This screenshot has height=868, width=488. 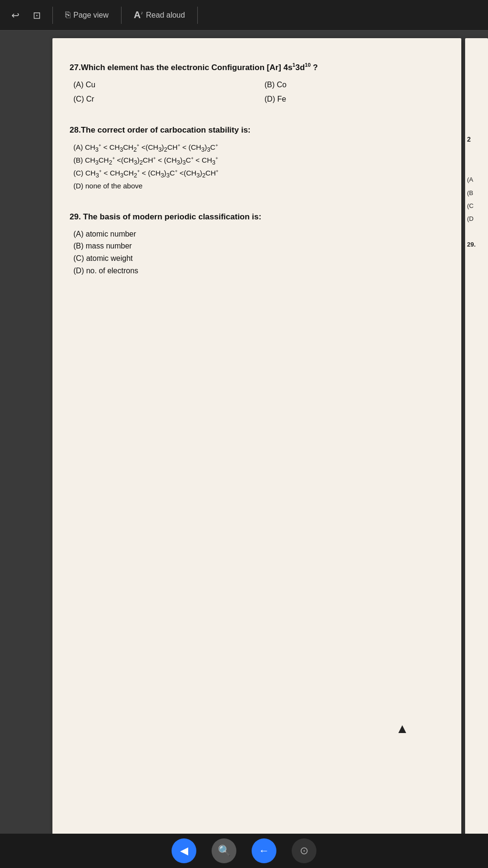 I want to click on nav-icon: ⊡, so click(x=37, y=15).